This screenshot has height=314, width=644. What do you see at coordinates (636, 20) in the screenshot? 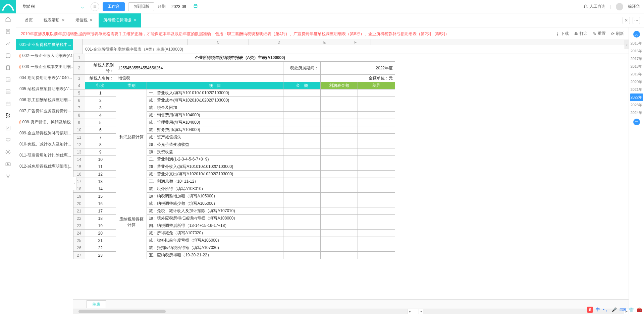
I see `more-tabs-button: ⋯` at bounding box center [636, 20].